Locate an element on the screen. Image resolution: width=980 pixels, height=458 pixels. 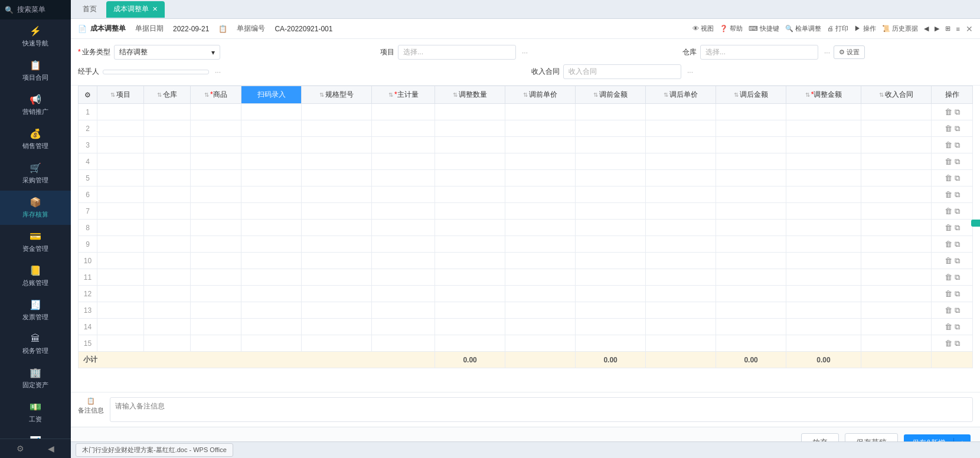
row-9-revenue-contract is located at coordinates (896, 244).